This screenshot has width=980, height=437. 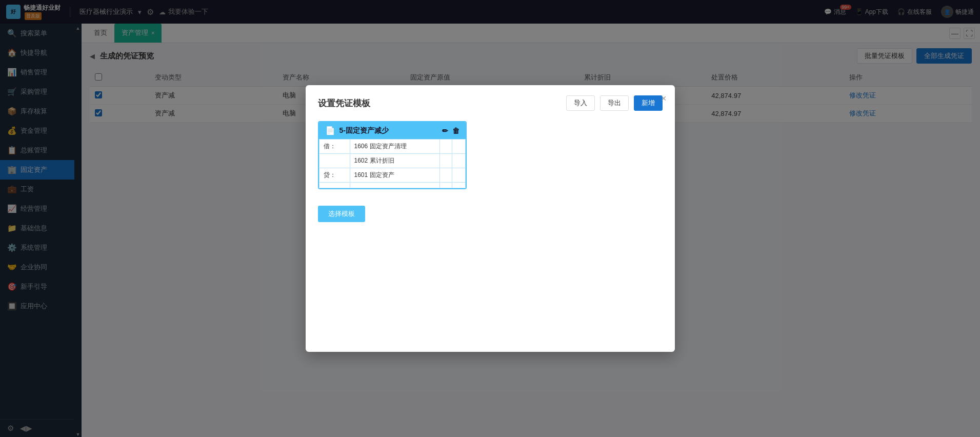 I want to click on entry1-debit, so click(x=446, y=147).